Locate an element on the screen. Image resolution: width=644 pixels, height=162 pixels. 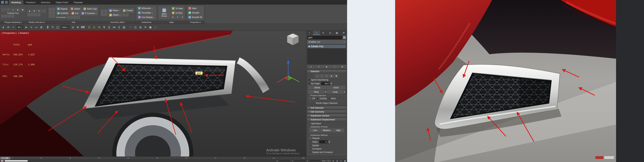
object-name-field is located at coordinates (324, 38).